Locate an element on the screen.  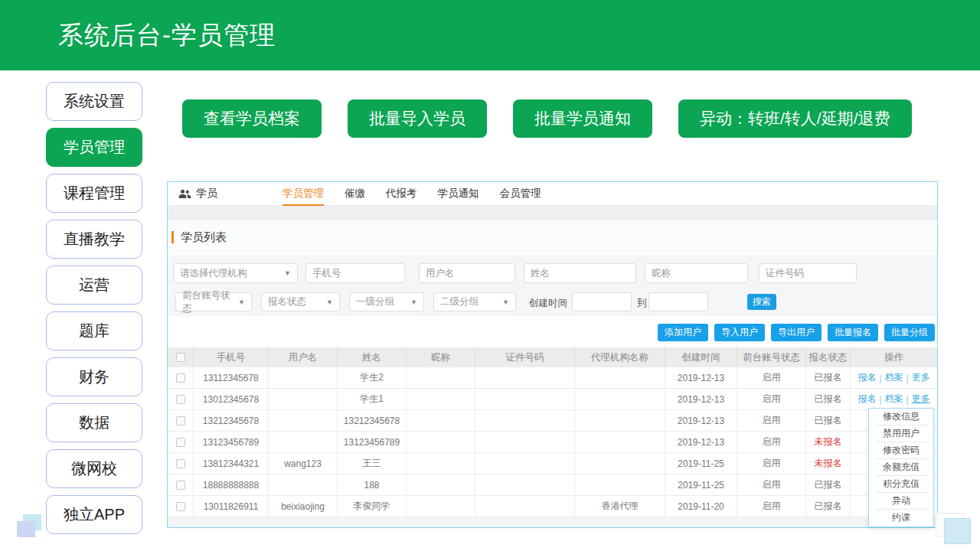
filter-select-一级分组: 一级分组▼ is located at coordinates (387, 302).